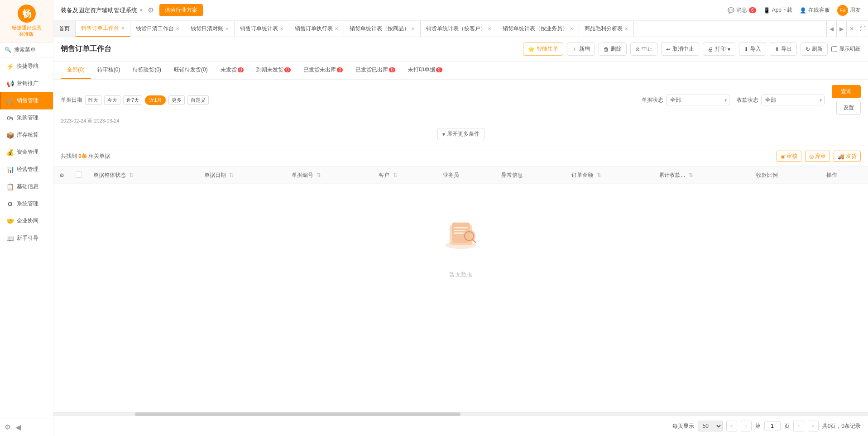 The height and width of the screenshot is (436, 868). Describe the element at coordinates (26, 66) in the screenshot. I see `sidebar-item-nav: ⚡ 快捷导航` at that location.